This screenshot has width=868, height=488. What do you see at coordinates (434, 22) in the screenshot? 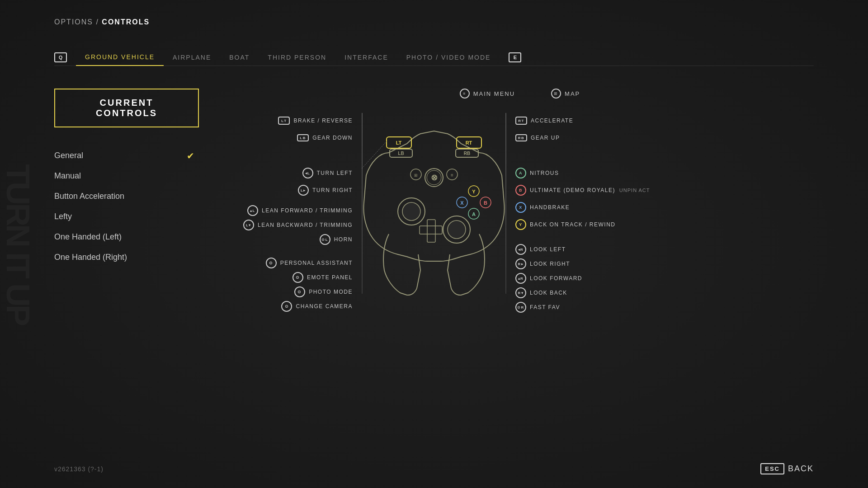
I see `breadcrumb: OPTIONS / CONTROLS` at bounding box center [434, 22].